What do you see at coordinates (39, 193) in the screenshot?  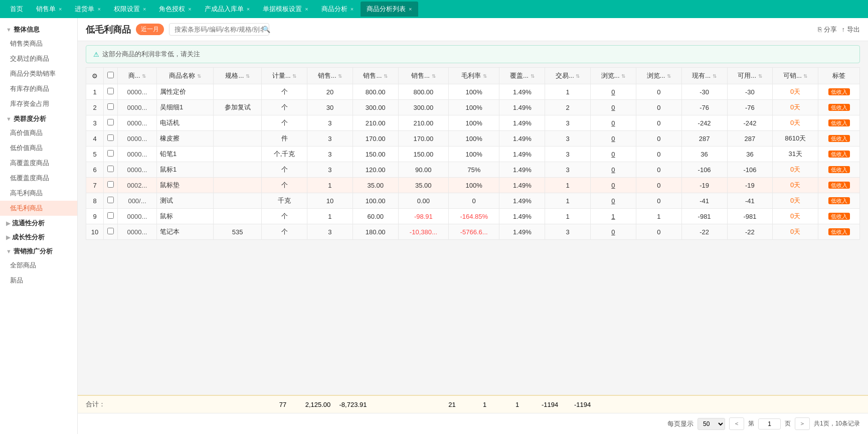 I see `sidebar-item-high-margin: 高毛利商品` at bounding box center [39, 193].